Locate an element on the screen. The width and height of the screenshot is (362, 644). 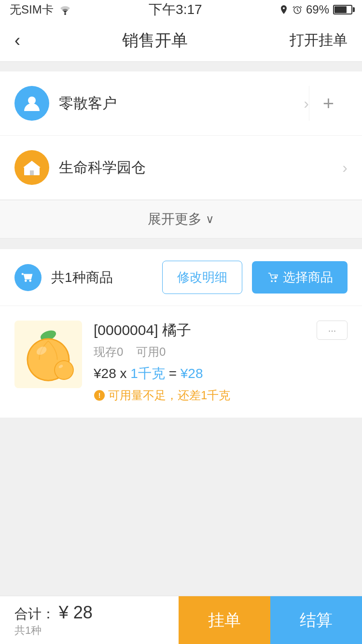
nav-bar: ‹ 销售开单 打开挂单 is located at coordinates (181, 41).